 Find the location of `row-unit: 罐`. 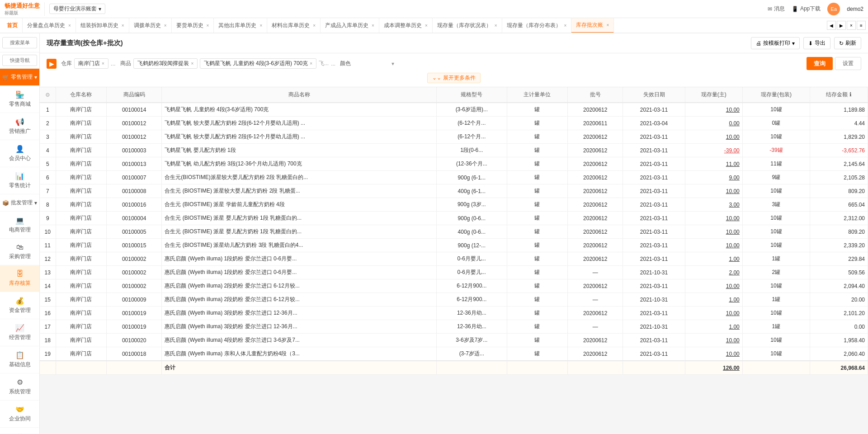

row-unit: 罐 is located at coordinates (537, 123).